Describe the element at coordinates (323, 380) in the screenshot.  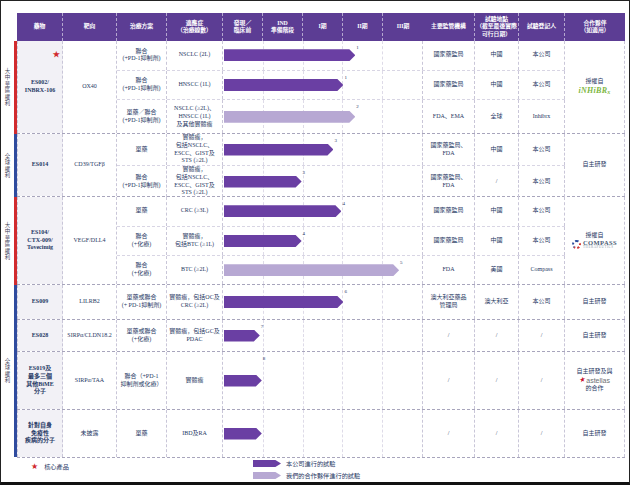
I see `phase-bar-cell: 8` at that location.